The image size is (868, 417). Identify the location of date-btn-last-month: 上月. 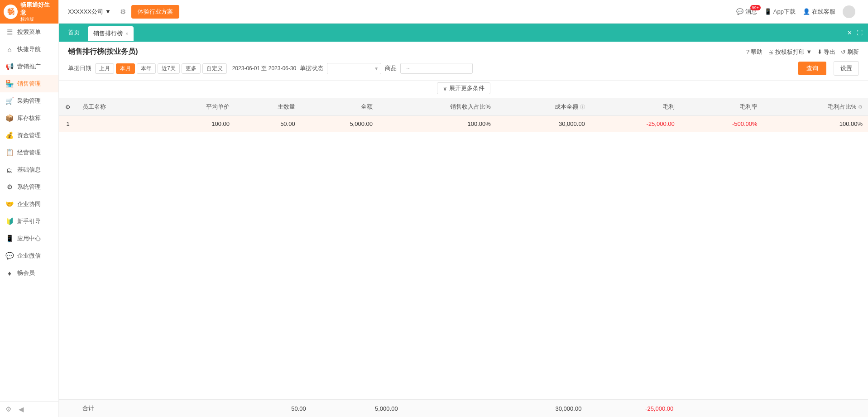
(105, 69).